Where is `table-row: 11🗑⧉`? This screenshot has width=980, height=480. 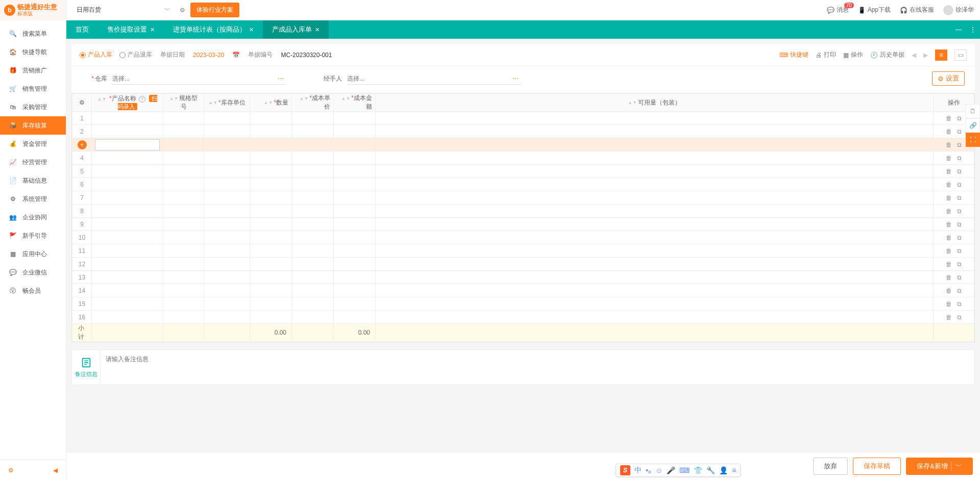 table-row: 11🗑⧉ is located at coordinates (524, 251).